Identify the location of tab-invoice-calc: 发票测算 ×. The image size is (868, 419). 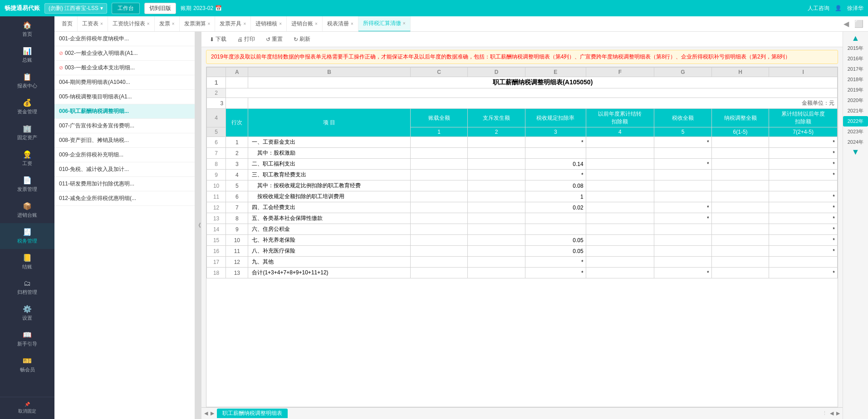
(198, 24).